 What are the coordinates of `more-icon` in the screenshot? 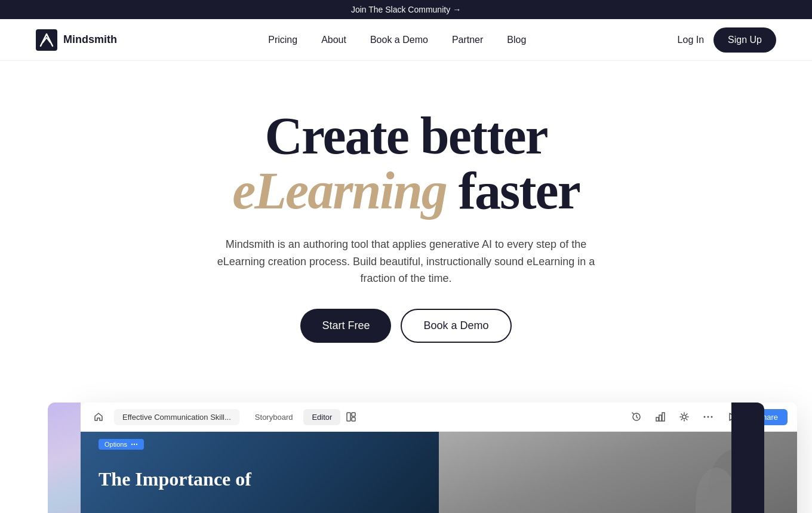 It's located at (708, 417).